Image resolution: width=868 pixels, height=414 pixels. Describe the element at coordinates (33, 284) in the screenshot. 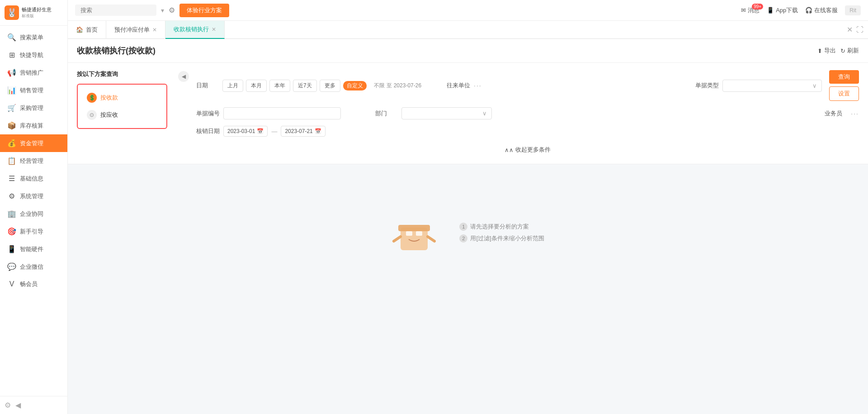

I see `sidebar-item-member: V 畅会员` at that location.